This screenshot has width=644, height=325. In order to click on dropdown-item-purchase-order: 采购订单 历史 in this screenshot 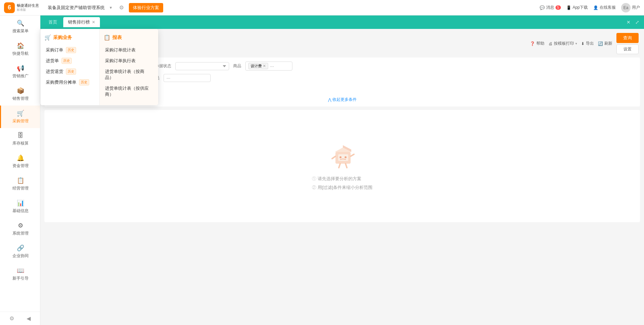, I will do `click(70, 50)`.